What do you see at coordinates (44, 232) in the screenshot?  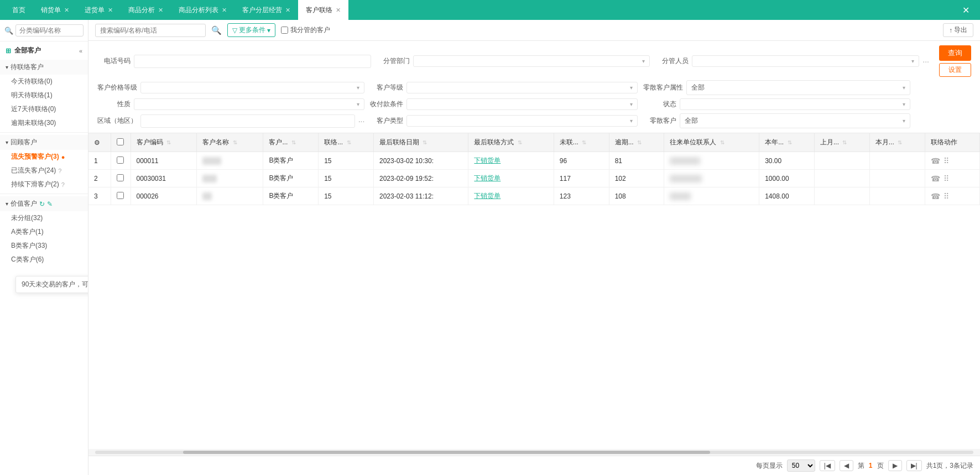 I see `sidebar-item-class-a: A类客户(1)` at bounding box center [44, 232].